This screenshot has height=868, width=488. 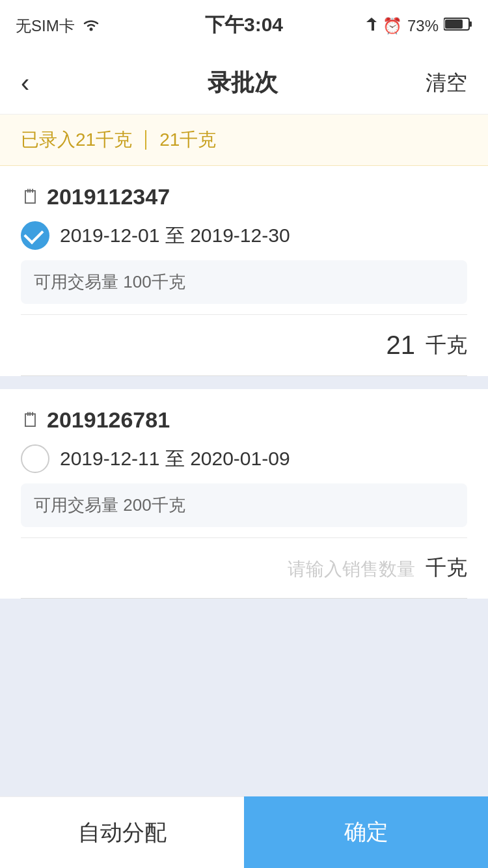 I want to click on batch-1-icon: 🗒, so click(x=31, y=197).